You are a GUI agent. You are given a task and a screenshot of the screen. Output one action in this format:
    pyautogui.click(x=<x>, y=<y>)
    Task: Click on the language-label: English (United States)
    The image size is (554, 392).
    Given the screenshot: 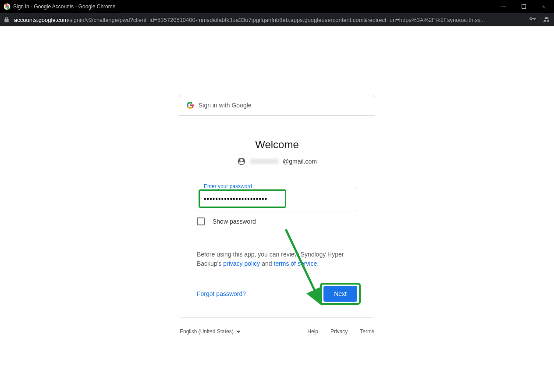 What is the action you would take?
    pyautogui.click(x=207, y=331)
    